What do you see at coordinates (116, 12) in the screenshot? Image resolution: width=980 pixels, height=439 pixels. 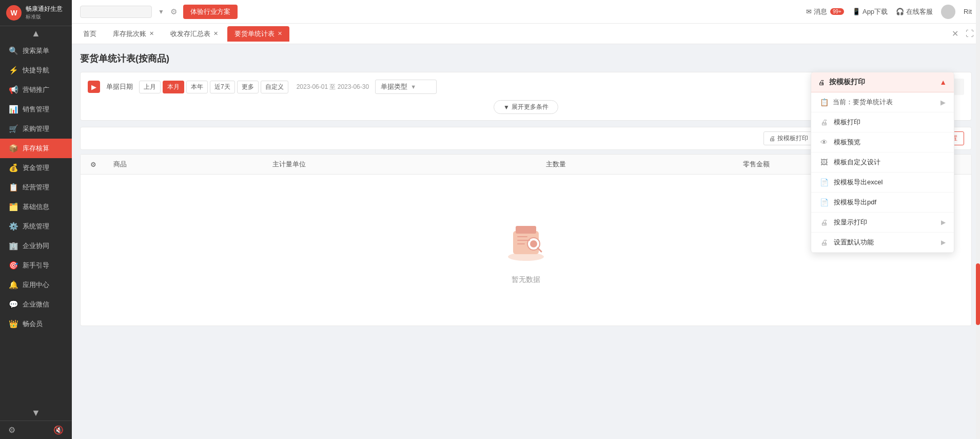 I see `search-input` at bounding box center [116, 12].